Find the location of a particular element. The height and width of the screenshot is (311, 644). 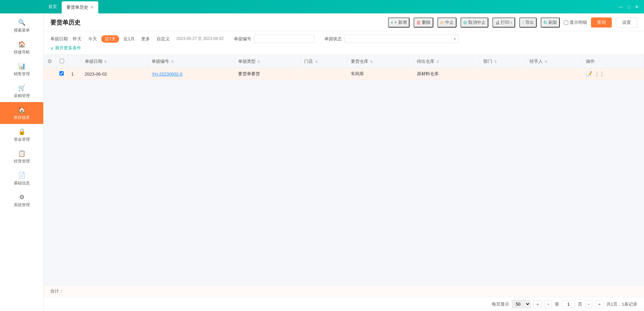

page-size-label: 每页显示 is located at coordinates (500, 304).